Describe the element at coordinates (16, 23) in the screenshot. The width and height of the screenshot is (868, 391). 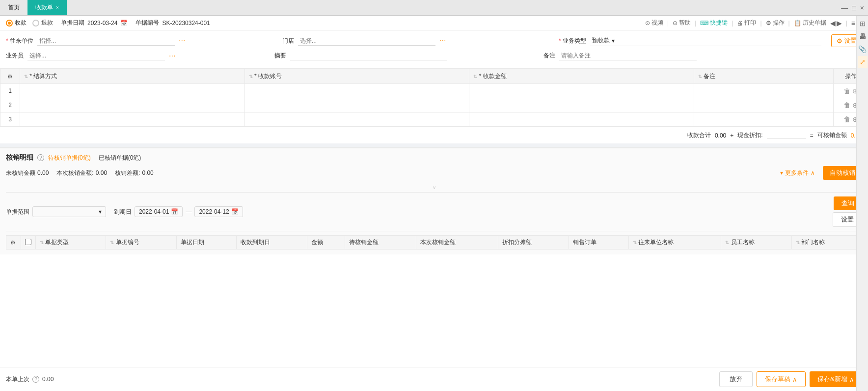
I see `radio-shouquan: 收款` at that location.